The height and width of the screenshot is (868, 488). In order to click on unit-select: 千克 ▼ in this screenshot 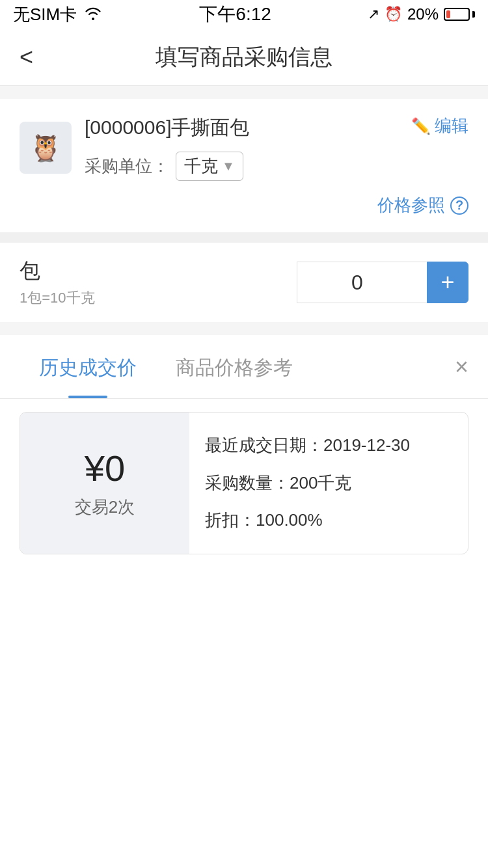, I will do `click(210, 167)`.